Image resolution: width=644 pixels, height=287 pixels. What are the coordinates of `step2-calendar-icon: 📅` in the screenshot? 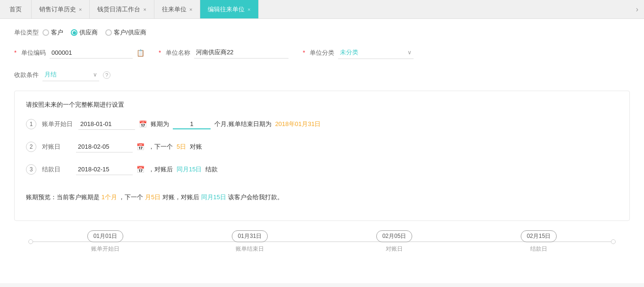 It's located at (141, 147).